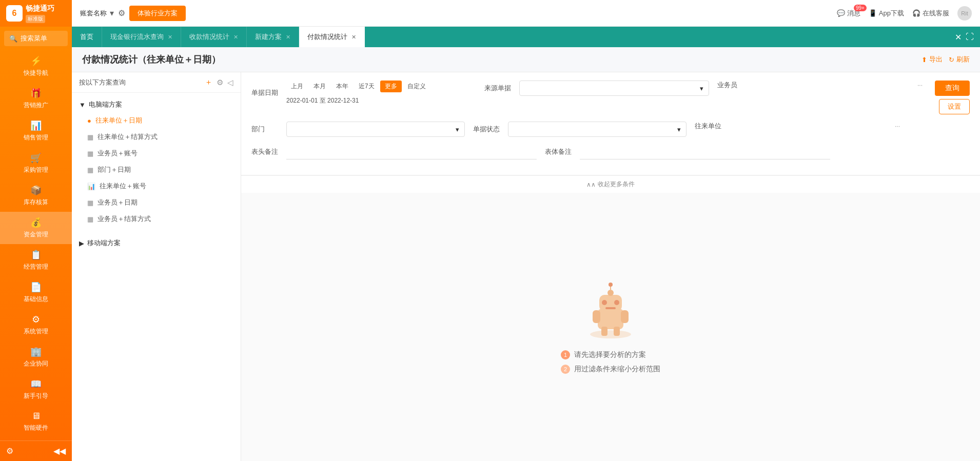 This screenshot has height=461, width=980. Describe the element at coordinates (36, 131) in the screenshot. I see `sidebar-item-sales: 📊 销售管理` at that location.